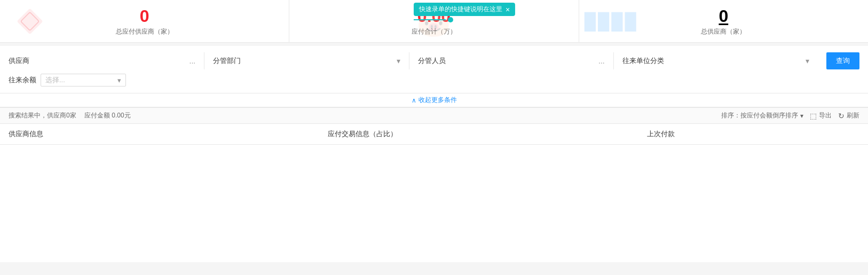 This screenshot has width=868, height=275. I want to click on result-summary: 搜索结果中，供应商0家 应付金额 0.00元, so click(69, 115).